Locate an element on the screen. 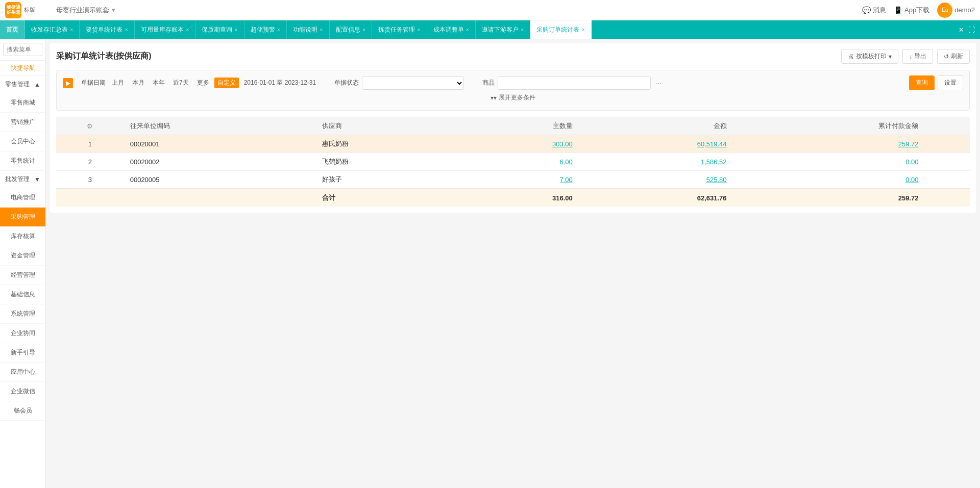  tab-overstock: 超储预警 × is located at coordinates (265, 30).